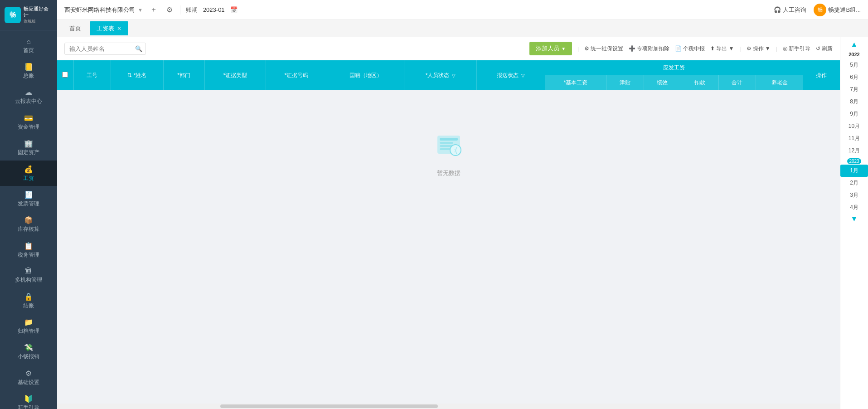 The image size is (868, 409). I want to click on add-person-button: 添加人员 ▼, so click(551, 49).